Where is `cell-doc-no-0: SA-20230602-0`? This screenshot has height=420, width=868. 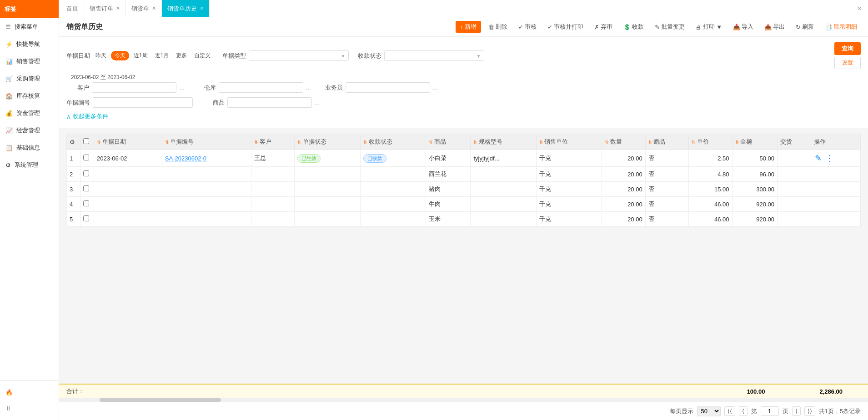 cell-doc-no-0: SA-20230602-0 is located at coordinates (206, 158).